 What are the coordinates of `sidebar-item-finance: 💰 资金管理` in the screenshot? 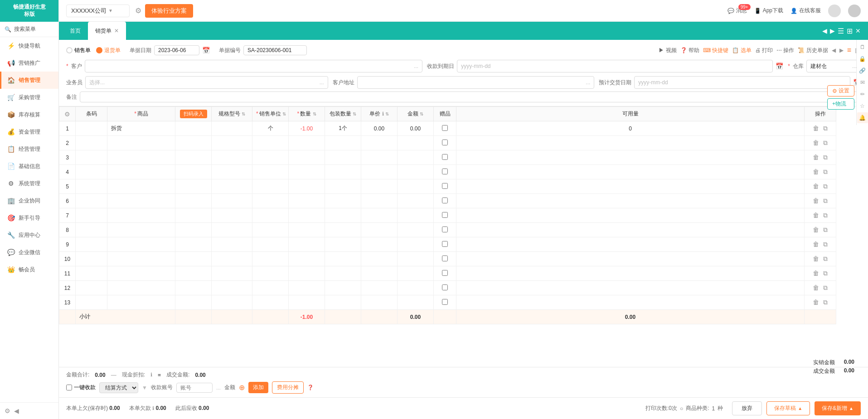 It's located at (29, 132).